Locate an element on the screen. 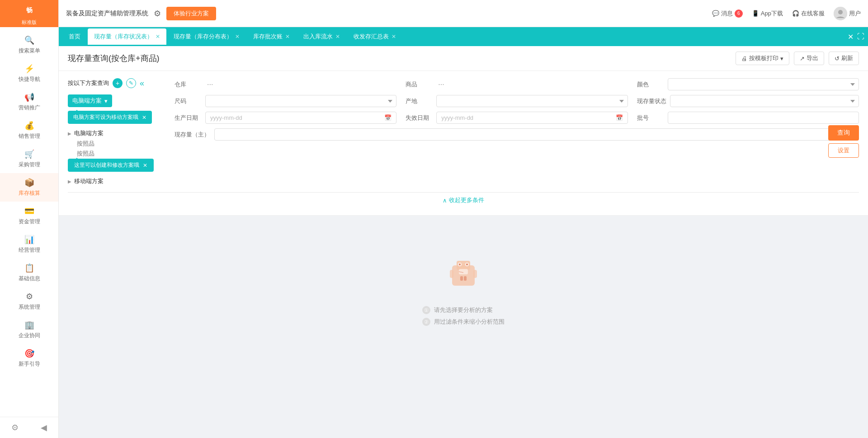 The width and height of the screenshot is (868, 438). expiry-calendar-icon: 📅 is located at coordinates (619, 118).